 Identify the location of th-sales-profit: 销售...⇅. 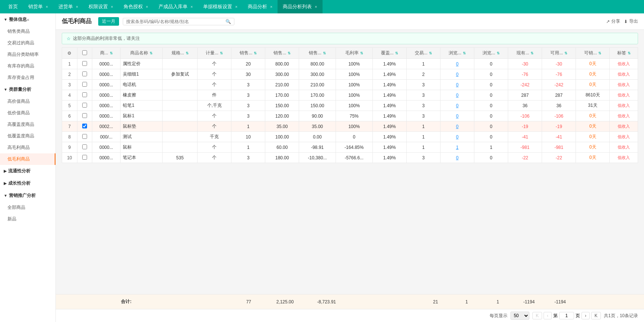
(317, 53).